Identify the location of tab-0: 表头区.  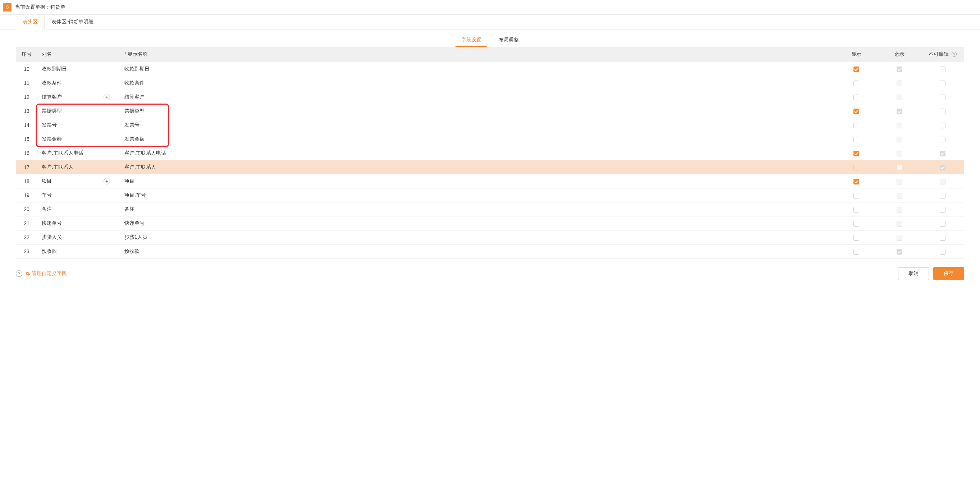
(30, 22).